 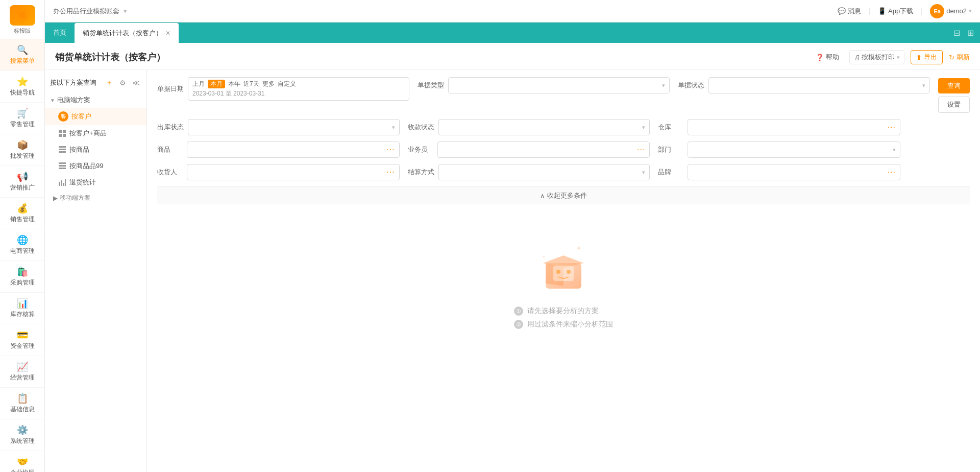 What do you see at coordinates (957, 33) in the screenshot?
I see `minimize-icon: ⊟` at bounding box center [957, 33].